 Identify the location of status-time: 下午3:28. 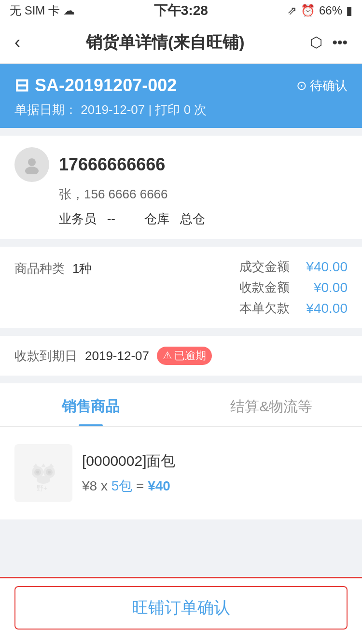
(181, 11).